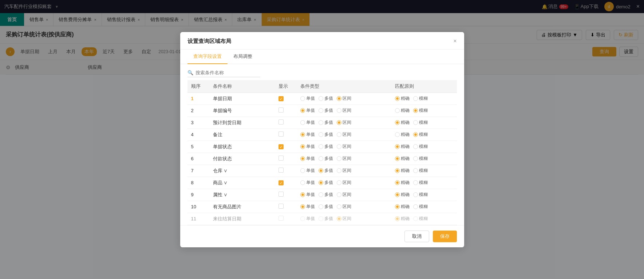  What do you see at coordinates (322, 54) in the screenshot?
I see `settings-modal: 设置查询区域布局 × 查询字段设置 布局调整 🔍 顺序` at bounding box center [322, 54].